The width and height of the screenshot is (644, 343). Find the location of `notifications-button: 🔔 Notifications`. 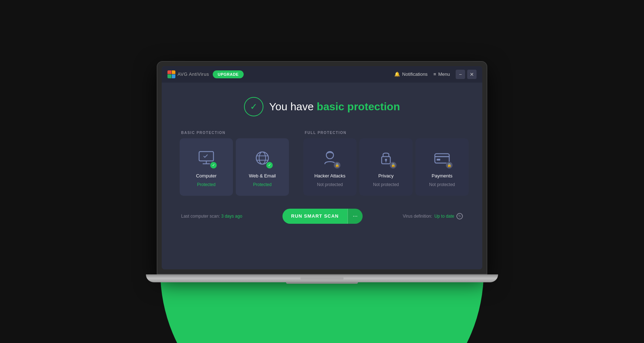

notifications-button: 🔔 Notifications is located at coordinates (411, 74).